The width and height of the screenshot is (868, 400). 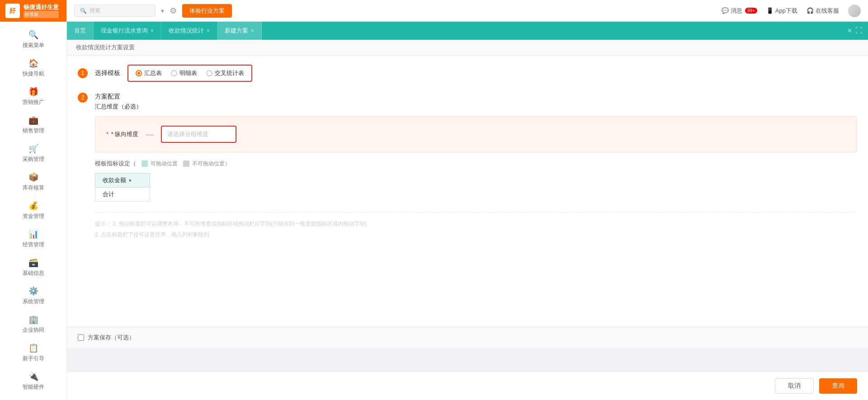 What do you see at coordinates (164, 164) in the screenshot?
I see `movable-label: 可拖动位置` at bounding box center [164, 164].